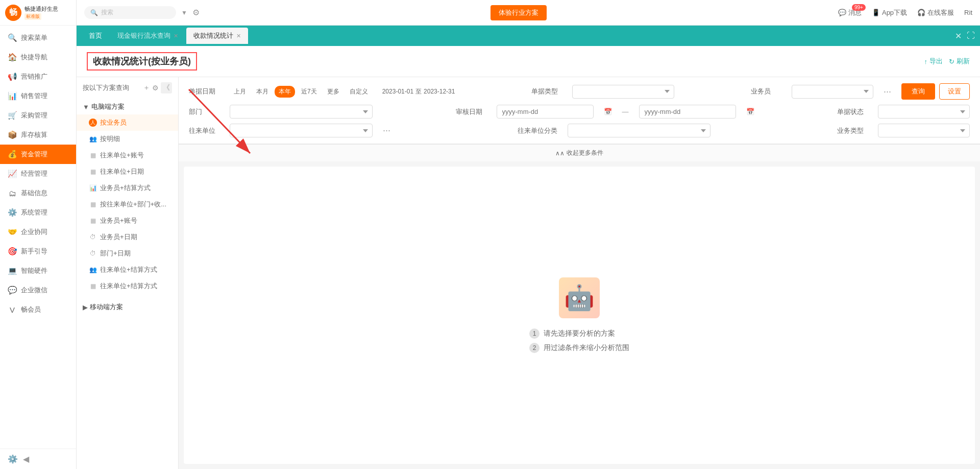 This screenshot has width=980, height=469. What do you see at coordinates (148, 36) in the screenshot?
I see `tab-bank: 现金银行流水查询 ✕` at bounding box center [148, 36].